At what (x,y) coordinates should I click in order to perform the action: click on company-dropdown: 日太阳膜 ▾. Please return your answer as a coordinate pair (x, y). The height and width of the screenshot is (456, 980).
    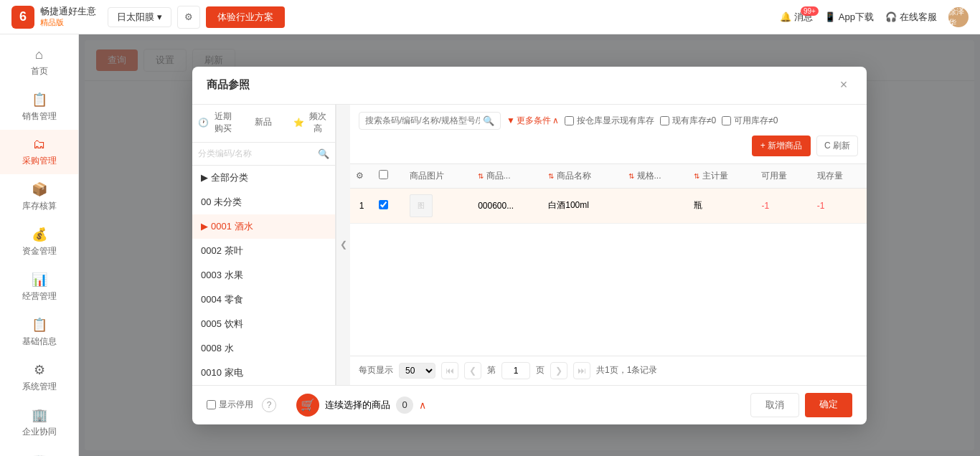
    Looking at the image, I should click on (139, 17).